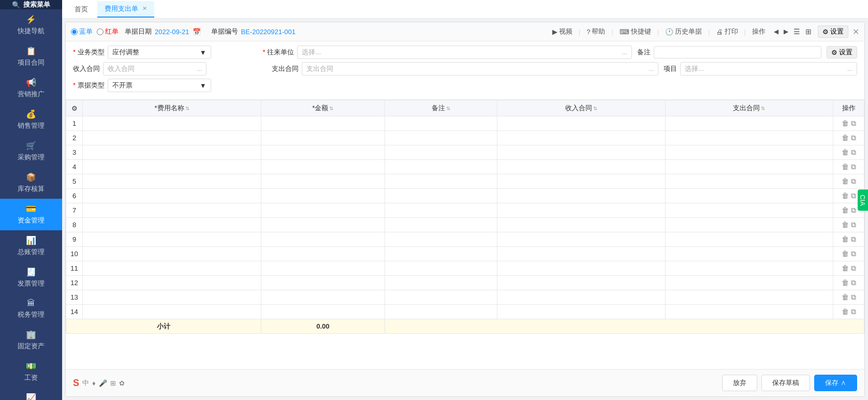 This screenshot has height=400, width=868. Describe the element at coordinates (835, 383) in the screenshot. I see `save-btn: 保存 ∧` at that location.